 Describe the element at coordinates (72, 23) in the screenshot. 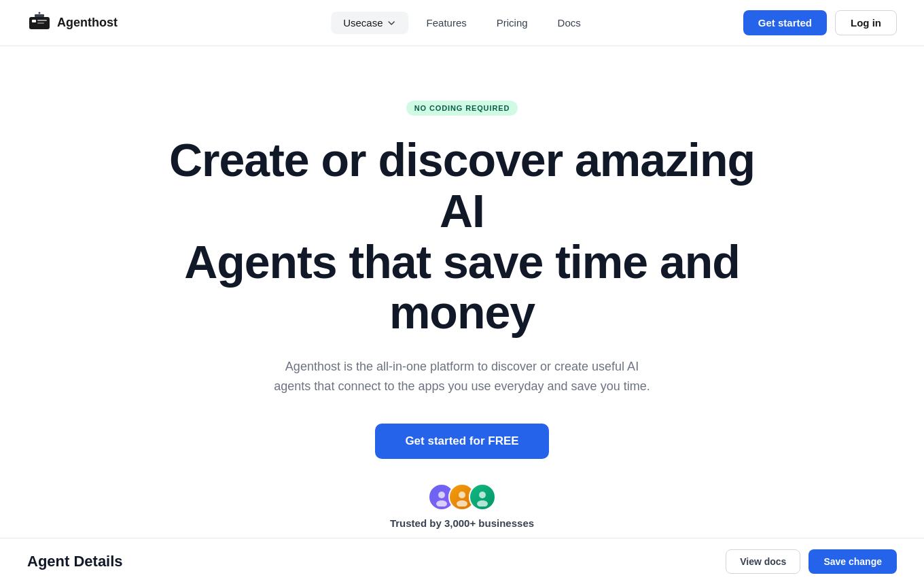

I see `brand: Agenthost` at that location.